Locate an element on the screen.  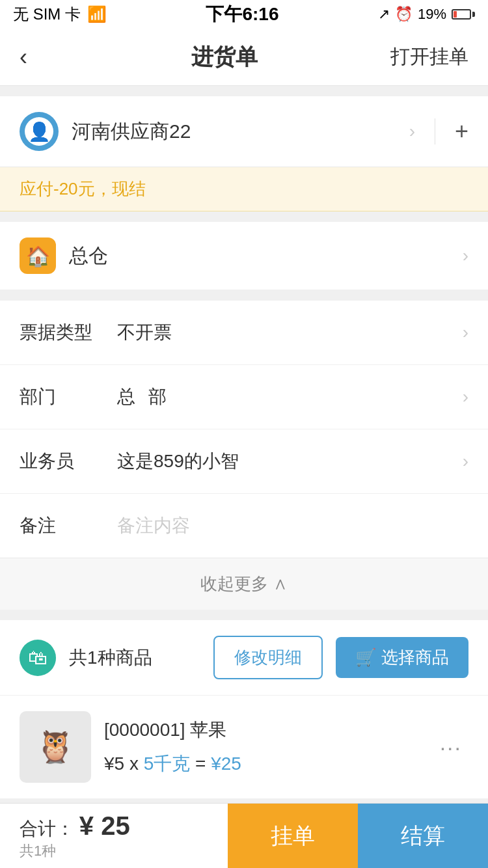
person-icon: 👤 is located at coordinates (39, 131).